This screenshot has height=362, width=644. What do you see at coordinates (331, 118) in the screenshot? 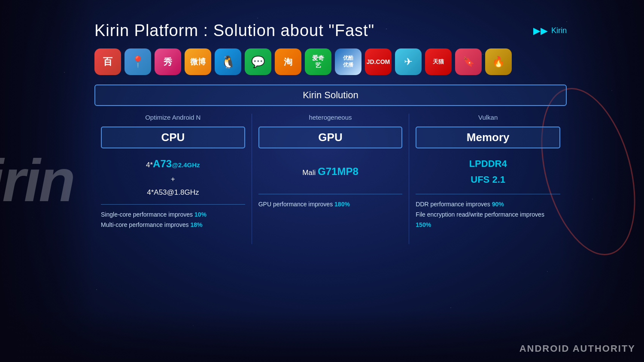
I see `gpu-subtitle: heterogeneous` at bounding box center [331, 118].